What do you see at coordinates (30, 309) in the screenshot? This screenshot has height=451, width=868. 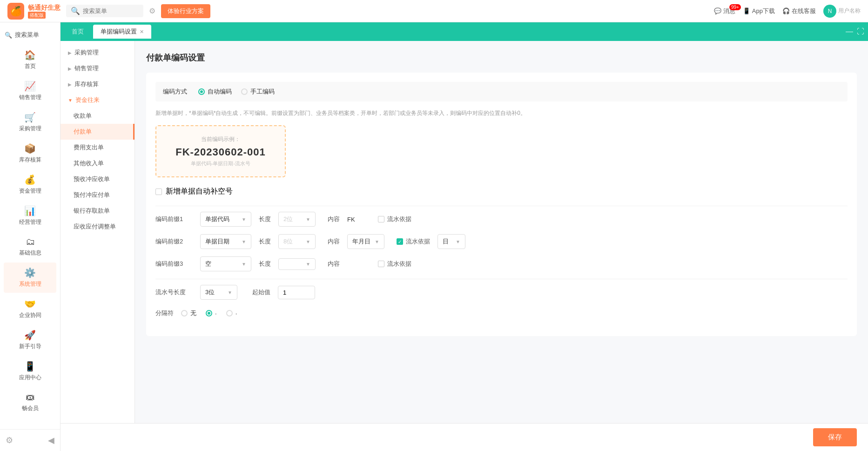 I see `sidebar-item-enterprise: 🤝 企业协同` at bounding box center [30, 309].